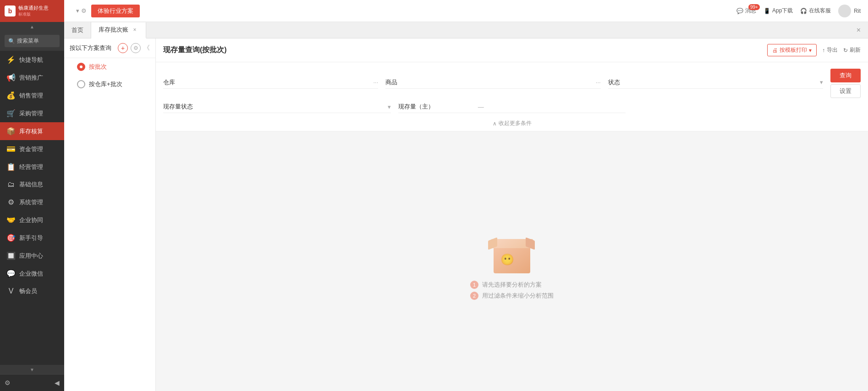 Image resolution: width=868 pixels, height=391 pixels. I want to click on tip-1-number: 1, so click(474, 285).